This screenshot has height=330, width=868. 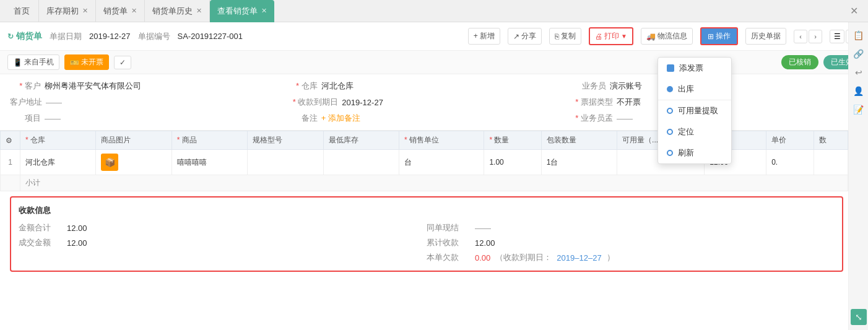 I want to click on row-quantity: 1.00, so click(x=513, y=162).